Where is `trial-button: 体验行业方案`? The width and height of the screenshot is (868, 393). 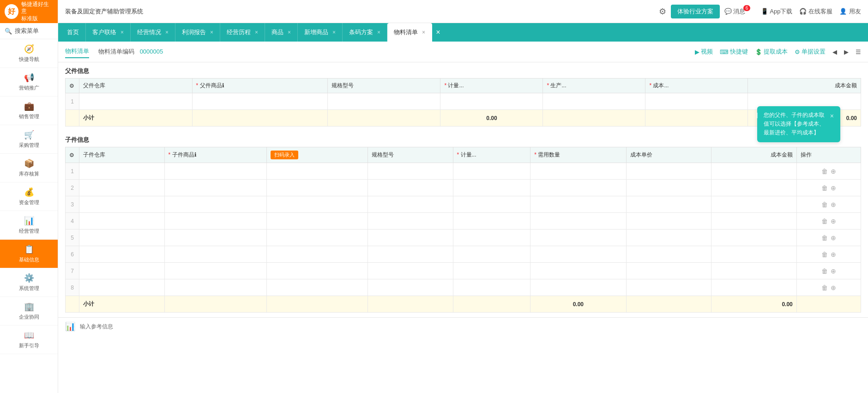
trial-button: 体验行业方案 is located at coordinates (695, 12).